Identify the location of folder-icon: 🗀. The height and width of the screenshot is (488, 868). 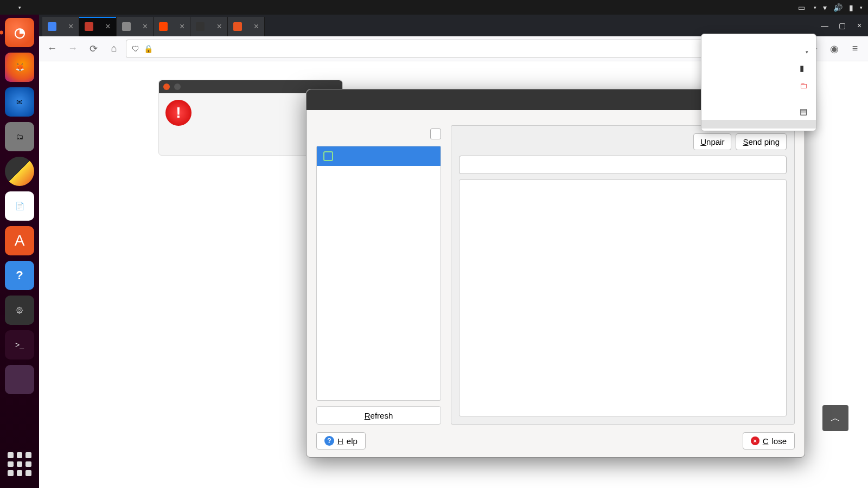
(804, 85).